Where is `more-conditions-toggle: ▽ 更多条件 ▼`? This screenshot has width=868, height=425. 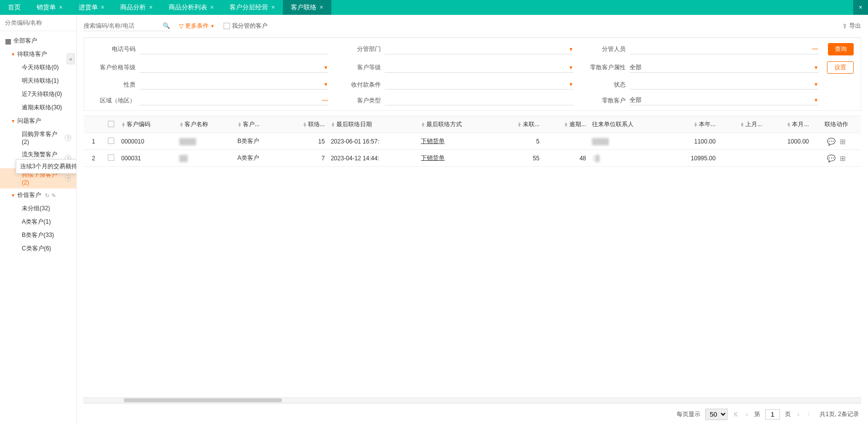 more-conditions-toggle: ▽ 更多条件 ▼ is located at coordinates (197, 26).